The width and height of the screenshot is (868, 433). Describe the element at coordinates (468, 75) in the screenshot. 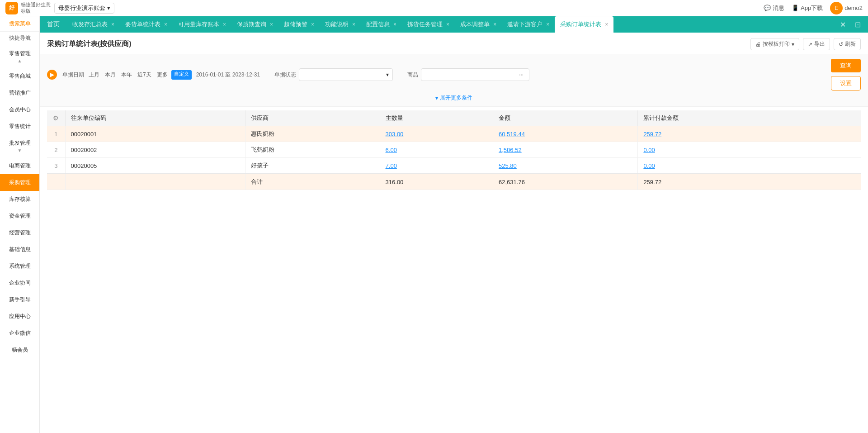

I see `goods-filter-group: 商品 ···` at that location.